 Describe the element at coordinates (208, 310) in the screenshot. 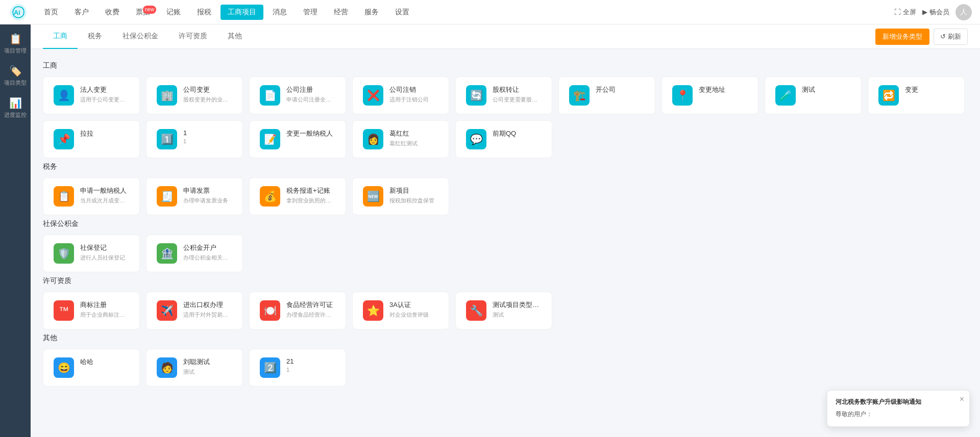

I see `card-info: 进出口权办理 适用于对外贸易经营者` at that location.